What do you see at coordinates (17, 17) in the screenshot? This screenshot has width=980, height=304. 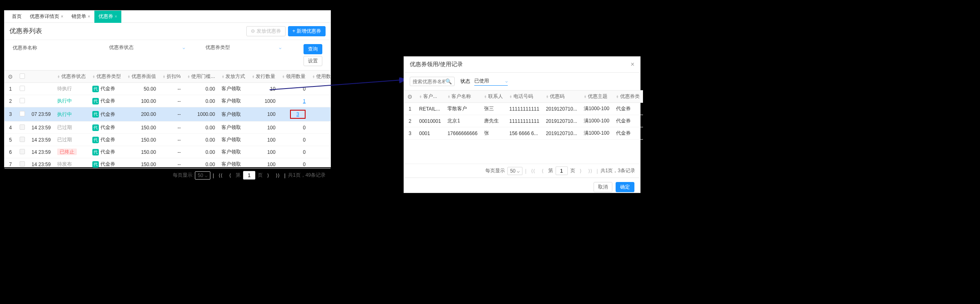 I see `tab-home: 首页` at bounding box center [17, 17].